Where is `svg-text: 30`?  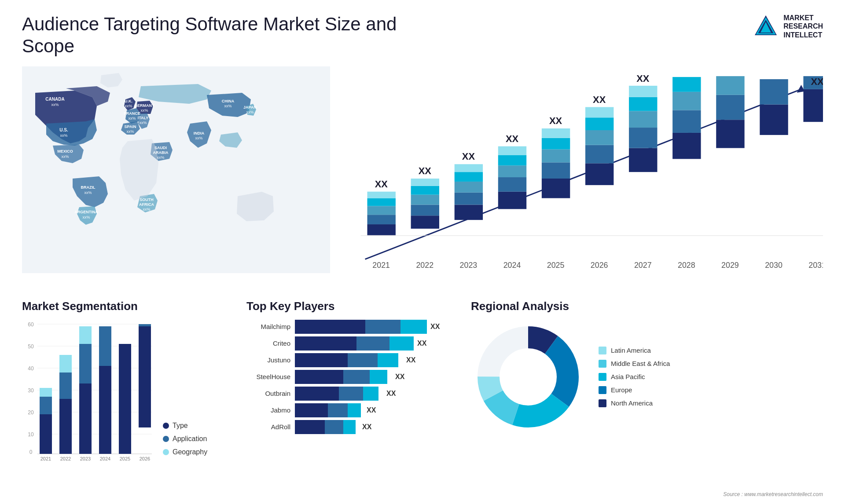 svg-text: 30 is located at coordinates (31, 391).